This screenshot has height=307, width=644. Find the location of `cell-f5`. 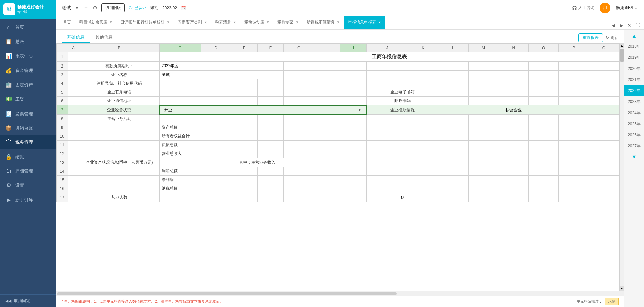

cell-f5 is located at coordinates (270, 92).